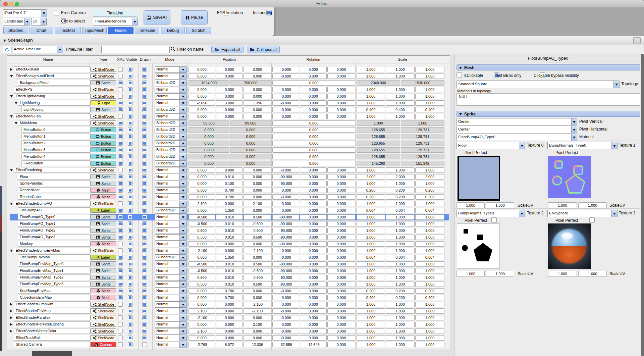 This screenshot has height=356, width=644. Describe the element at coordinates (228, 251) in the screenshot. I see `table-row: EffectShaderBumpEnvMapShellNodeNormal-2.…` at that location.